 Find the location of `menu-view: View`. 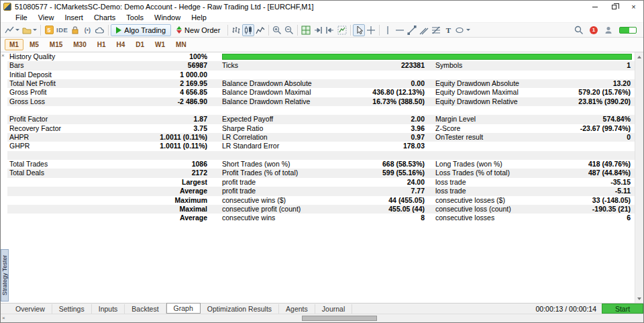

menu-view: View is located at coordinates (46, 17).